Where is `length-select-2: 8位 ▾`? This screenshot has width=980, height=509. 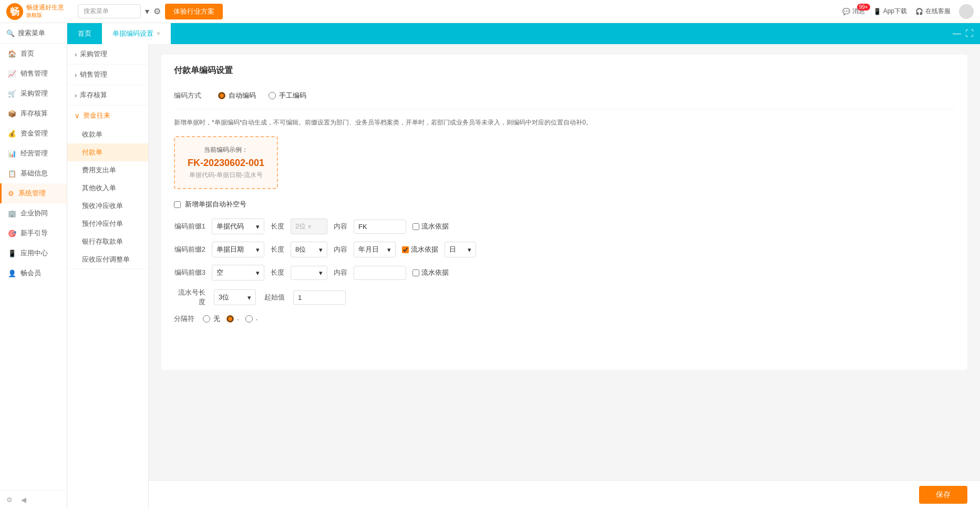 length-select-2: 8位 ▾ is located at coordinates (309, 250).